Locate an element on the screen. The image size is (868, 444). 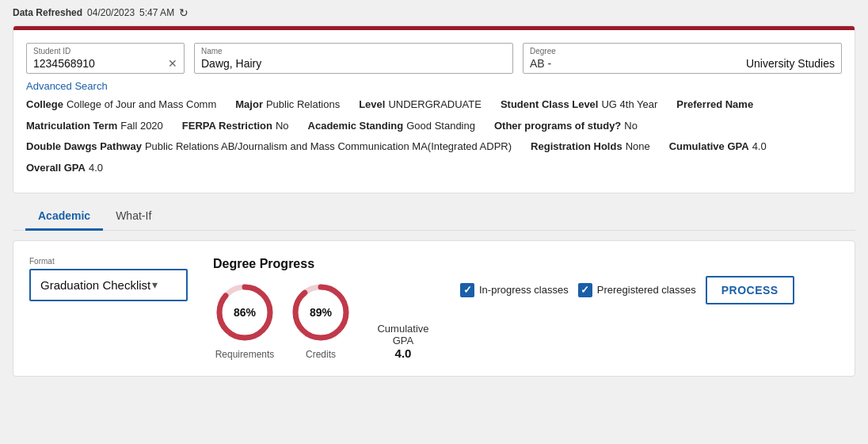
major-val: Public Relations is located at coordinates (303, 105).